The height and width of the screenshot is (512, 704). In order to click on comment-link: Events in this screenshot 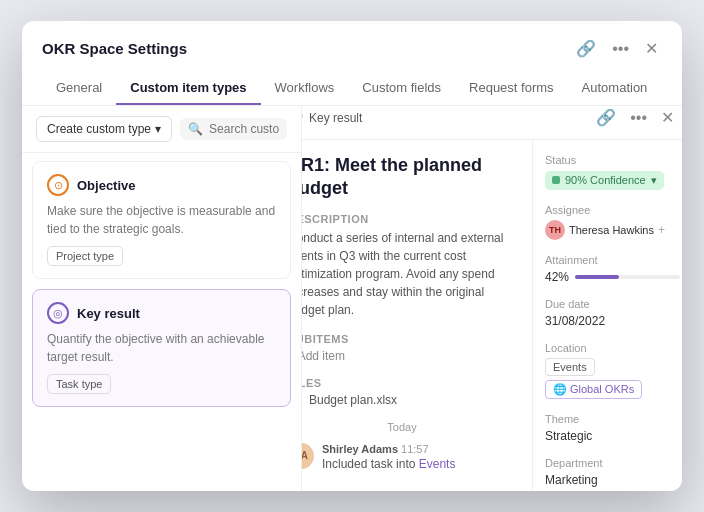, I will do `click(438, 464)`.